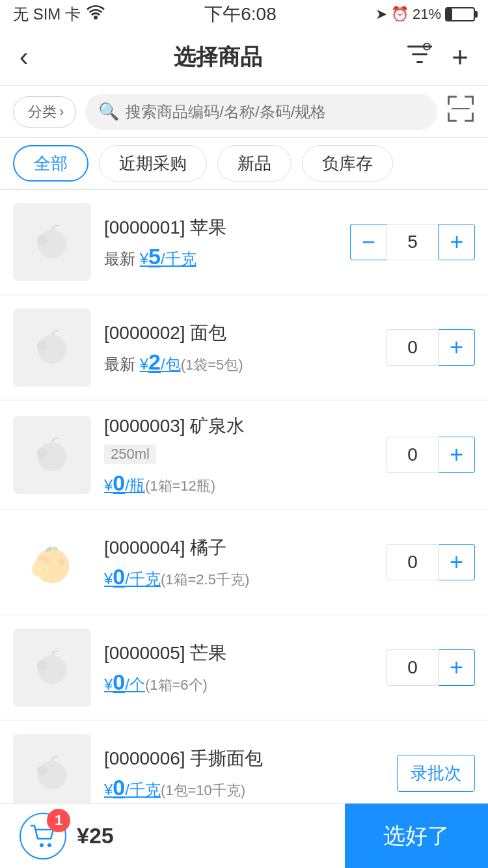 This screenshot has height=868, width=488. What do you see at coordinates (239, 548) in the screenshot?
I see `product-name: [0000004] 橘子` at bounding box center [239, 548].